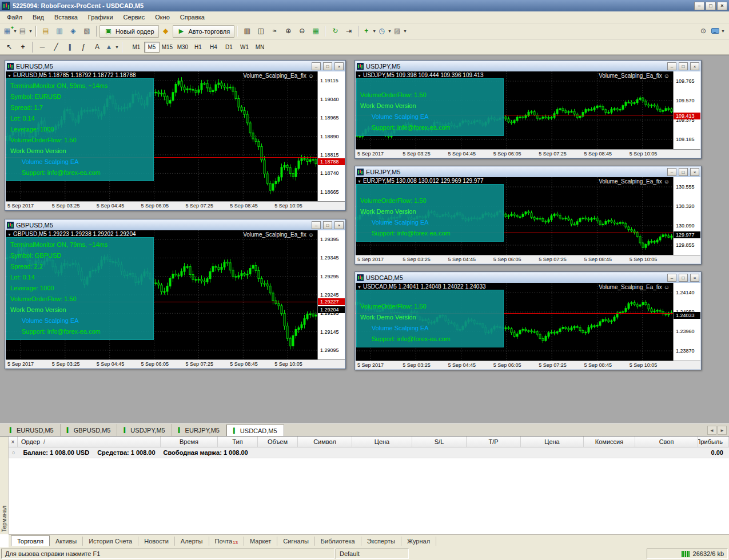  I want to click on chart-titlebar-gbpusd: GBPUSD,M5–□×, so click(175, 225).